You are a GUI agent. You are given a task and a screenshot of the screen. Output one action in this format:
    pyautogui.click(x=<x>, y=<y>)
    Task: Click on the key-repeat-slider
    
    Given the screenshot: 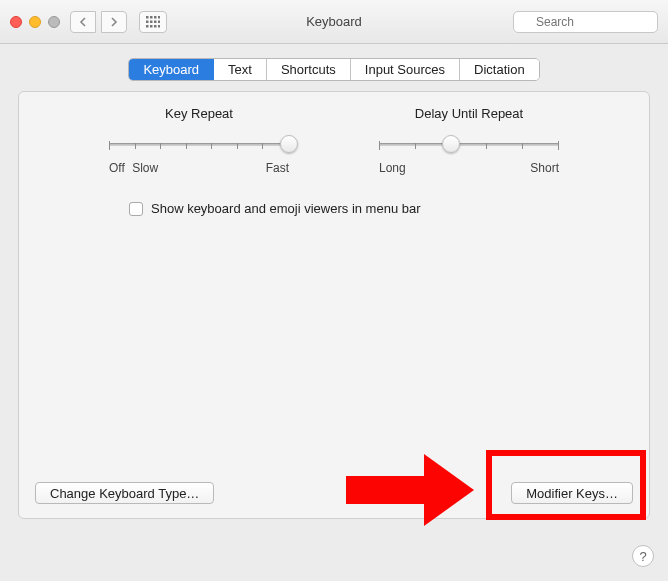 What is the action you would take?
    pyautogui.click(x=199, y=144)
    